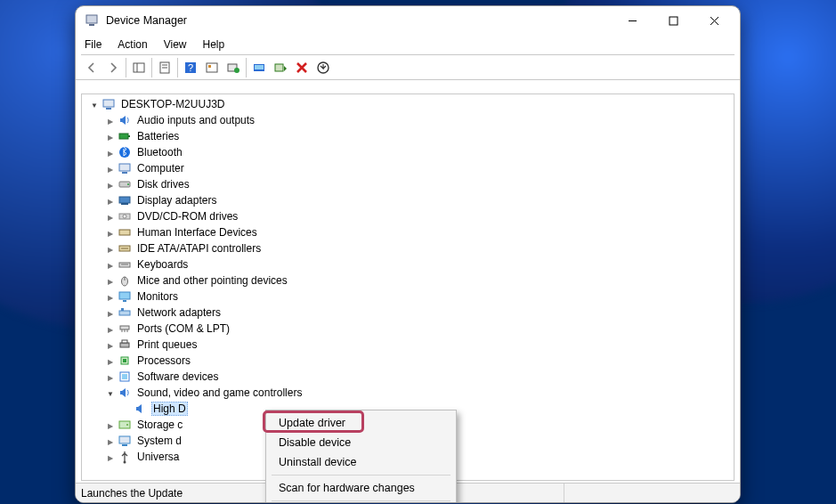  What do you see at coordinates (125, 457) in the screenshot?
I see `usb-icon` at bounding box center [125, 457].